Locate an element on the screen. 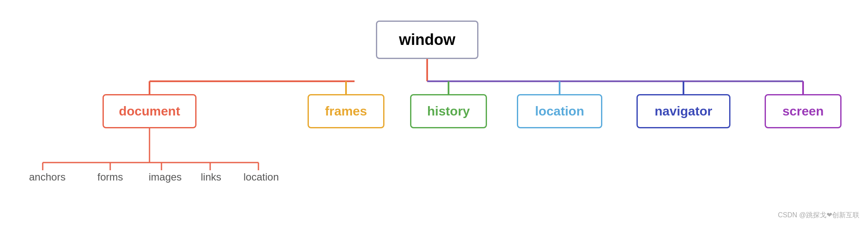 The height and width of the screenshot is (225, 868). history-label: history is located at coordinates (449, 111).